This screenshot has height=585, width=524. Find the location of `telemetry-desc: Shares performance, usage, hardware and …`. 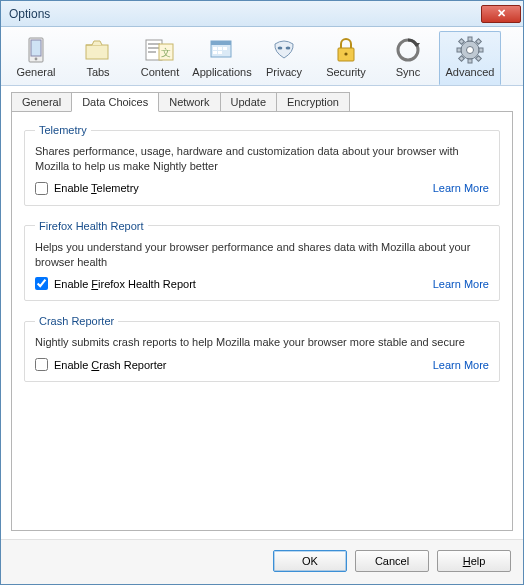

telemetry-desc: Shares performance, usage, hardware and … is located at coordinates (262, 159).